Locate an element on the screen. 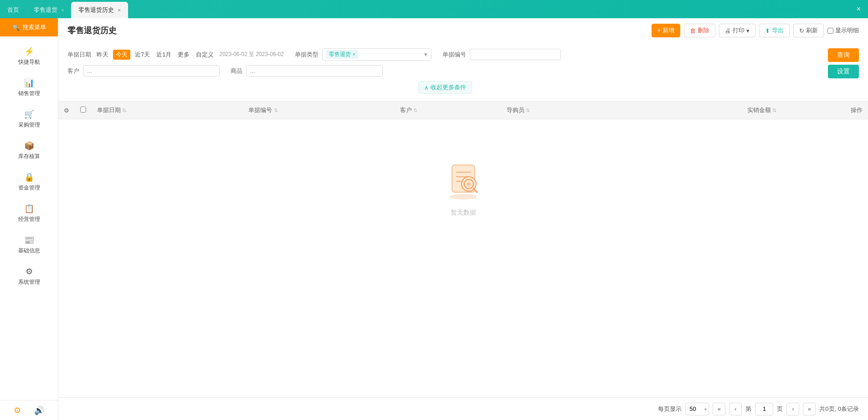  date-shortcuts: 昨天 今天 近7天 近1月 更多 自定义 is located at coordinates (155, 55).